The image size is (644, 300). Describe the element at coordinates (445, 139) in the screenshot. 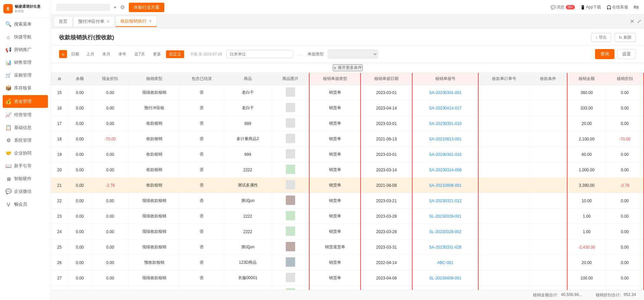

I see `receipt-no-link: SA-20210813-001` at that location.